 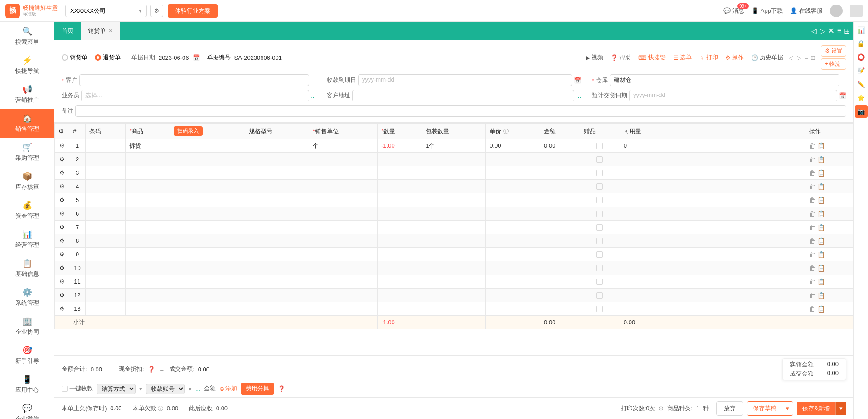 What do you see at coordinates (831, 31) in the screenshot?
I see `close-window-icon: ✕` at bounding box center [831, 31].